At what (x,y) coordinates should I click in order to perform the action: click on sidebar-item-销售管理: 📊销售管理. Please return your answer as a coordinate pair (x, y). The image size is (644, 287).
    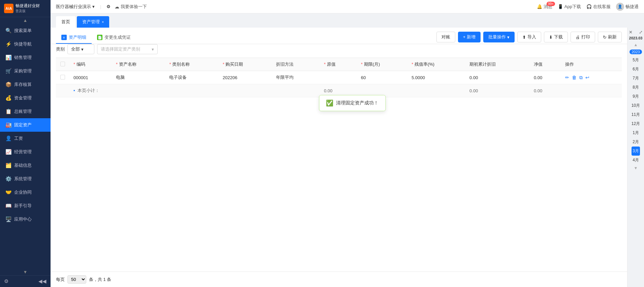
    Looking at the image, I should click on (25, 58).